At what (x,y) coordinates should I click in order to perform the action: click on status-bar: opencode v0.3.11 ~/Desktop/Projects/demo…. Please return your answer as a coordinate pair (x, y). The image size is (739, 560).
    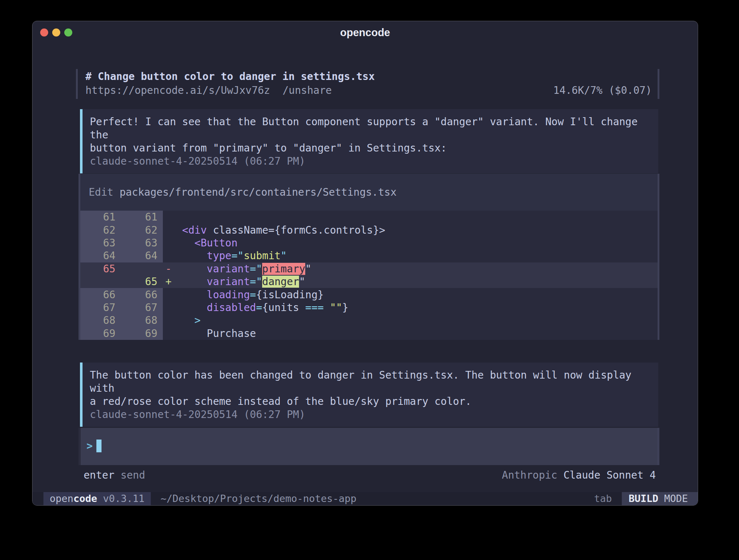
    Looking at the image, I should click on (365, 499).